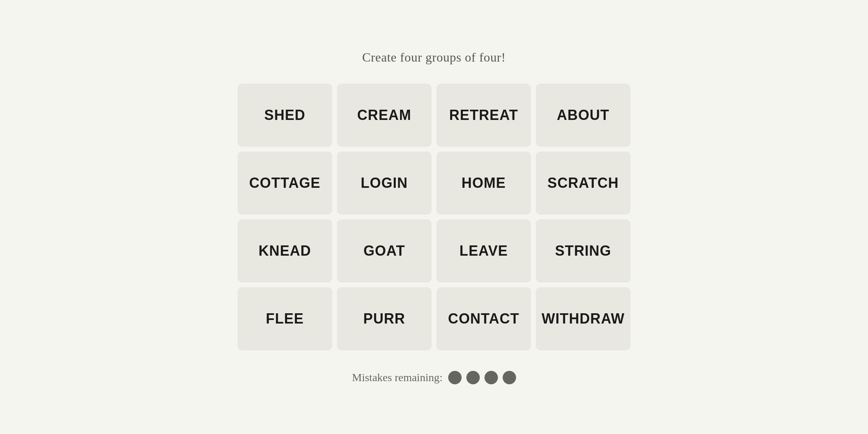 This screenshot has width=868, height=434. What do you see at coordinates (484, 319) in the screenshot?
I see `tile-label-contact: CONTACT` at bounding box center [484, 319].